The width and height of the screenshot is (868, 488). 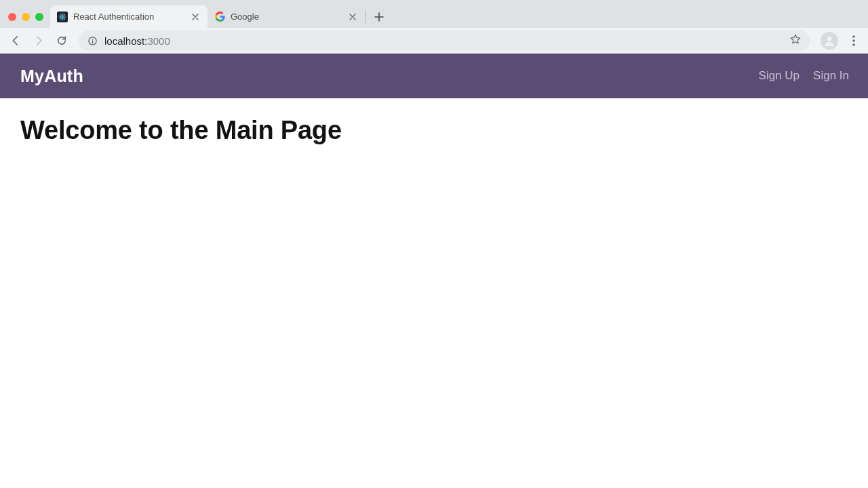 I want to click on tab-title: React Authentication, so click(x=129, y=16).